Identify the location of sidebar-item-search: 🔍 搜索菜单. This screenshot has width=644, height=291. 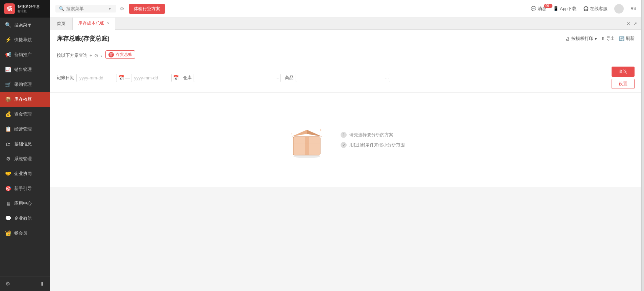
(25, 25).